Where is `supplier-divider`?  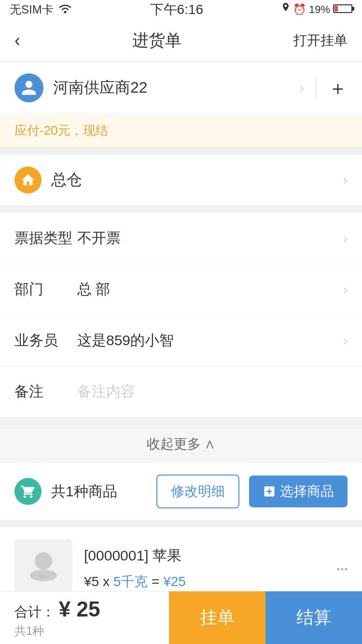 supplier-divider is located at coordinates (316, 88).